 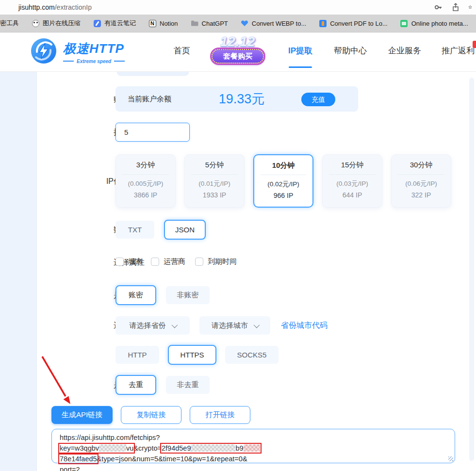 I want to click on resize-handle, so click(x=451, y=459).